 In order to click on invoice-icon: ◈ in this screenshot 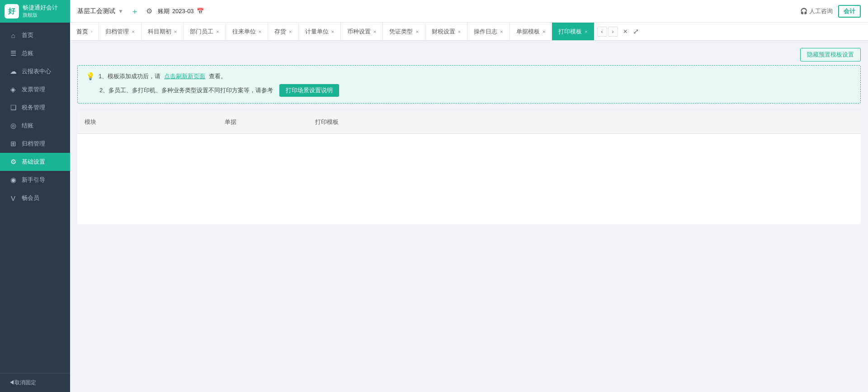, I will do `click(13, 90)`.